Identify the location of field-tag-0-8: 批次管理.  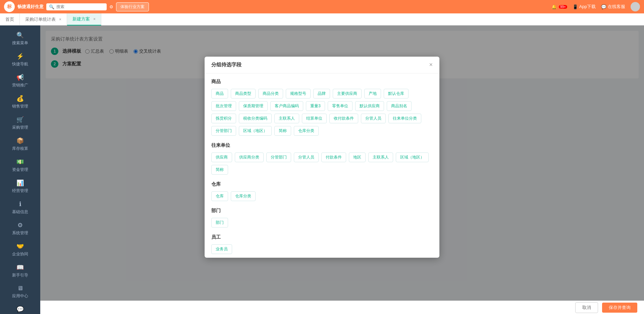
(224, 106).